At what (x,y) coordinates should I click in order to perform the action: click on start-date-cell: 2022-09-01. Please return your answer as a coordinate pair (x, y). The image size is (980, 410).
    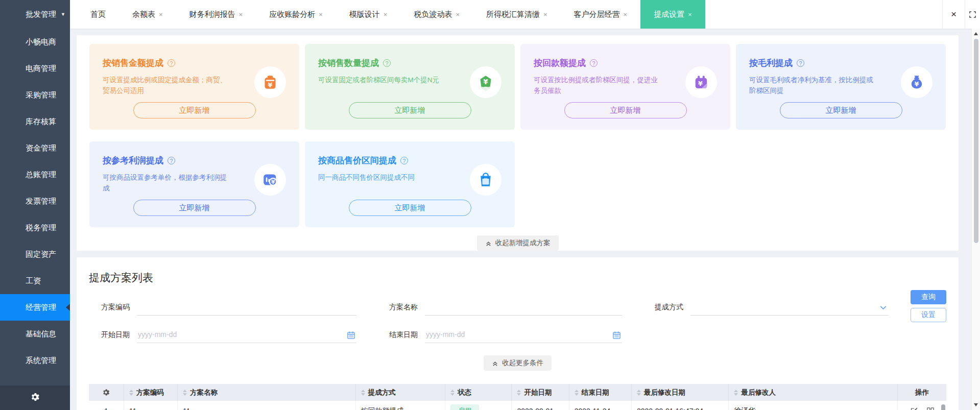
    Looking at the image, I should click on (540, 405).